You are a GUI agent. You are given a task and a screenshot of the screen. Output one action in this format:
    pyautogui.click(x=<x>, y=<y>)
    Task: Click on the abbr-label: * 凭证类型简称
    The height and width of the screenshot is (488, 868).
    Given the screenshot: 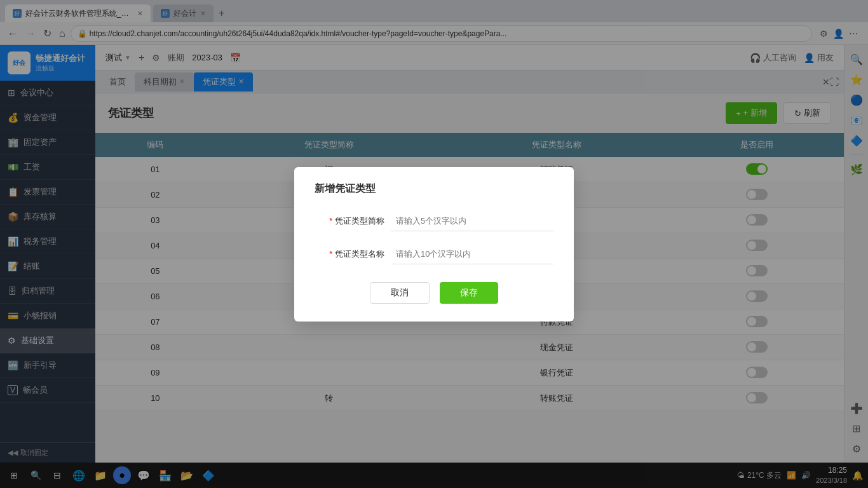 What is the action you would take?
    pyautogui.click(x=353, y=221)
    